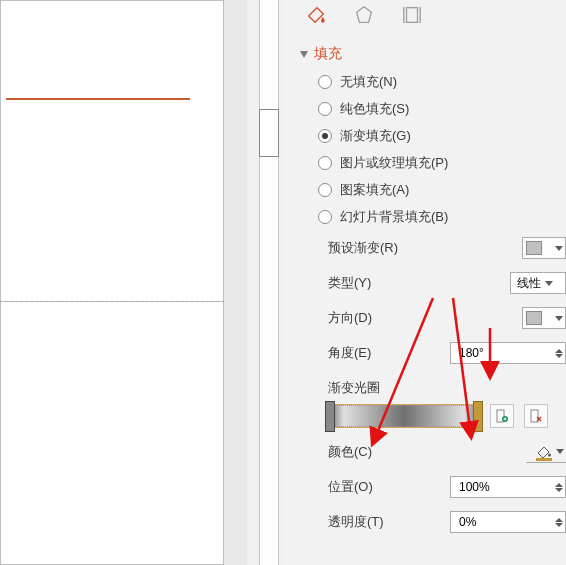 This screenshot has height=565, width=566. Describe the element at coordinates (508, 522) in the screenshot. I see `gradient-transparency-spinner: 0%` at that location.